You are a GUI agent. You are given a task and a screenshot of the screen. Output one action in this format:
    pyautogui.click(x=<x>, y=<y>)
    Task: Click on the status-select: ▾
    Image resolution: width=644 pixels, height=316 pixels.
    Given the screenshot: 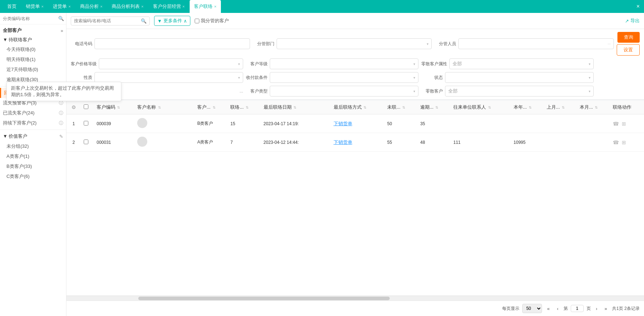 What is the action you would take?
    pyautogui.click(x=519, y=77)
    